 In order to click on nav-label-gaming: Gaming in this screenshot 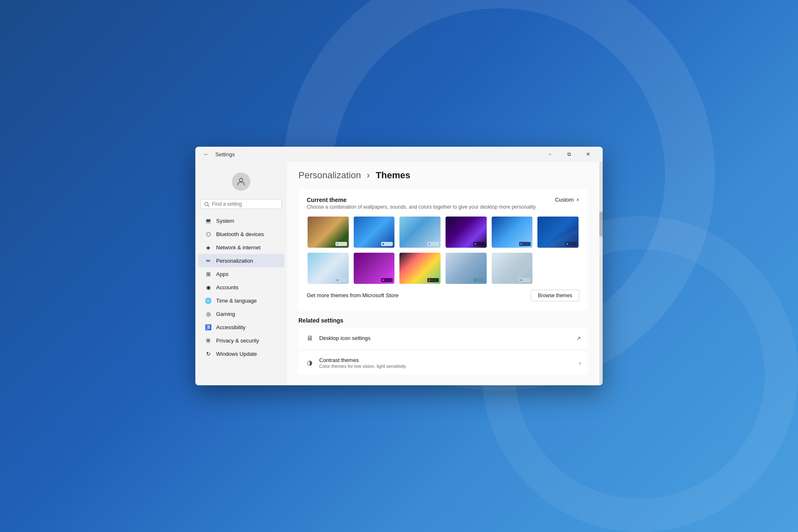, I will do `click(226, 314)`.